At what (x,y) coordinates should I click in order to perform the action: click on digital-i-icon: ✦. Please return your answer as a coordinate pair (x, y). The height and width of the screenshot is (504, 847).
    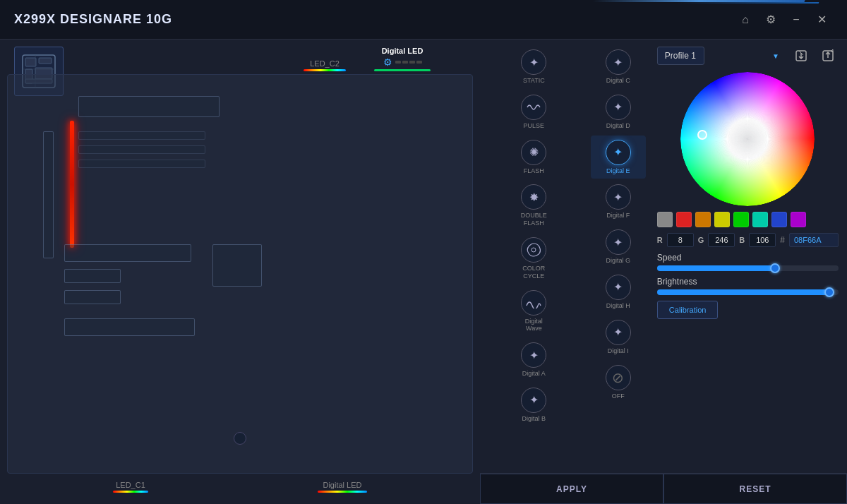
    Looking at the image, I should click on (618, 332).